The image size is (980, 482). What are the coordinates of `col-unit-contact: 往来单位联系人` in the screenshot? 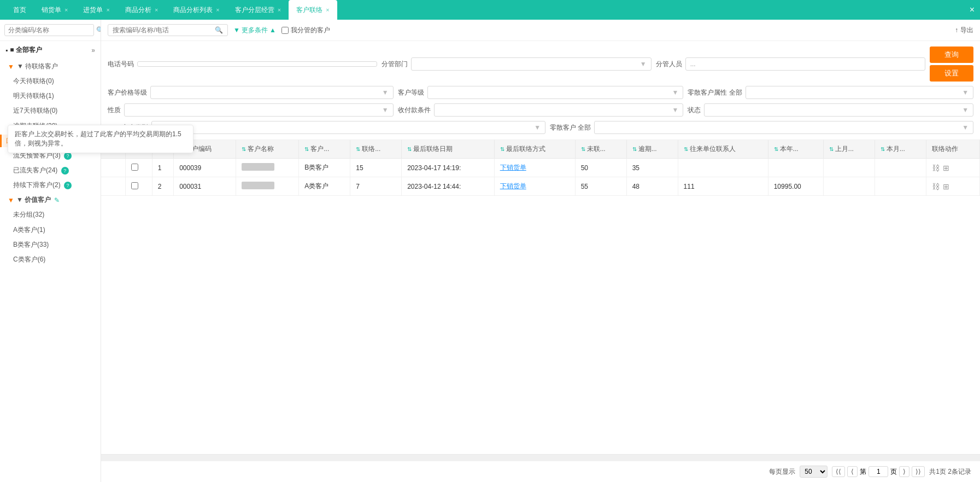 It's located at (723, 149).